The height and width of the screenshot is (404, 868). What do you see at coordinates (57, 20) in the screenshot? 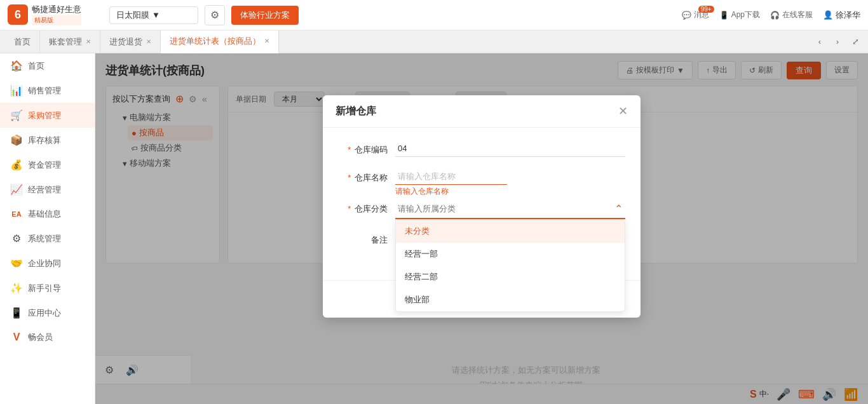
I see `logo-badge: 精易版` at bounding box center [57, 20].